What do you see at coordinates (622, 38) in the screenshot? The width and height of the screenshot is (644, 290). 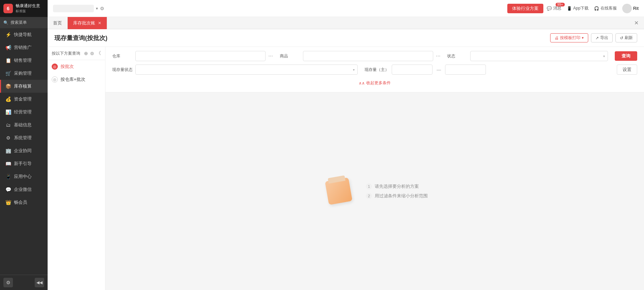 I see `refresh-icon: ↺` at bounding box center [622, 38].